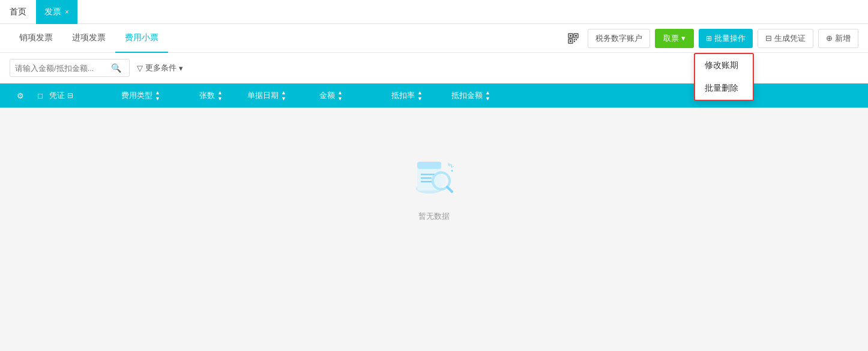 The height and width of the screenshot is (351, 868). Describe the element at coordinates (838, 38) in the screenshot. I see `add-button: ⊕ 新增` at that location.